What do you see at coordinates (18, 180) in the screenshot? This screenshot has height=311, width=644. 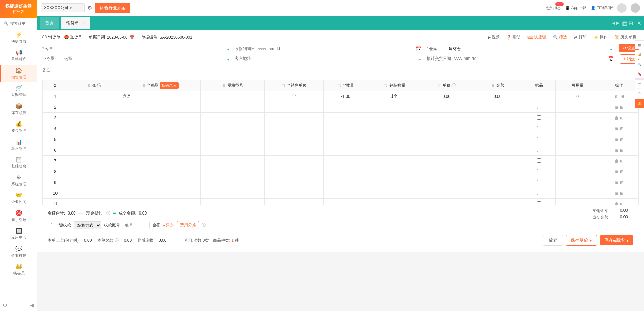 I see `sidebar-item-system: ⚙ 系统管理` at bounding box center [18, 180].